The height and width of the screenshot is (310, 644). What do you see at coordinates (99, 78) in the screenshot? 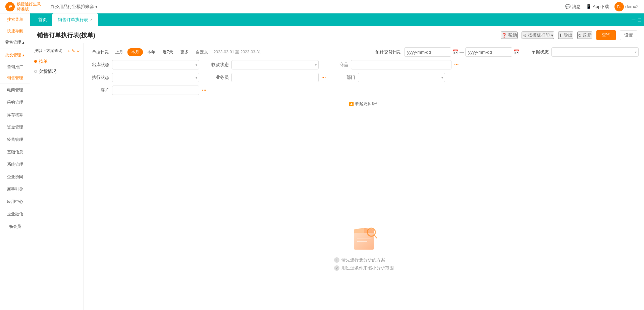
I see `execute-label: 执行状态` at bounding box center [99, 78].